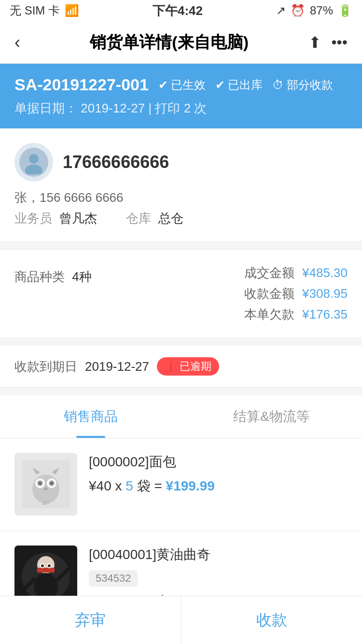  I want to click on status-bar: 无 SIM 卡 📶 下午4:42 ↗ ⏰ 87% 🔋, so click(181, 11).